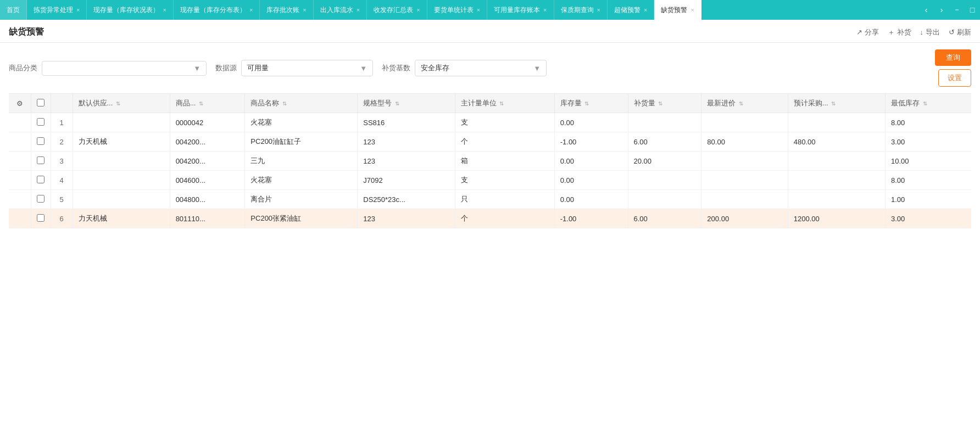 This screenshot has width=980, height=437. What do you see at coordinates (62, 161) in the screenshot?
I see `row-num-2: 3` at bounding box center [62, 161].